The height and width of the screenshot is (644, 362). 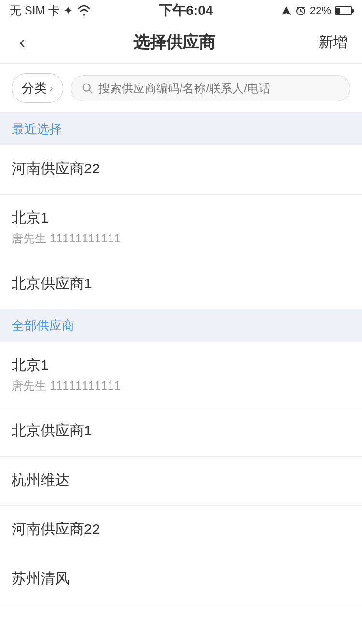 I want to click on category-label: 分类, so click(x=34, y=88).